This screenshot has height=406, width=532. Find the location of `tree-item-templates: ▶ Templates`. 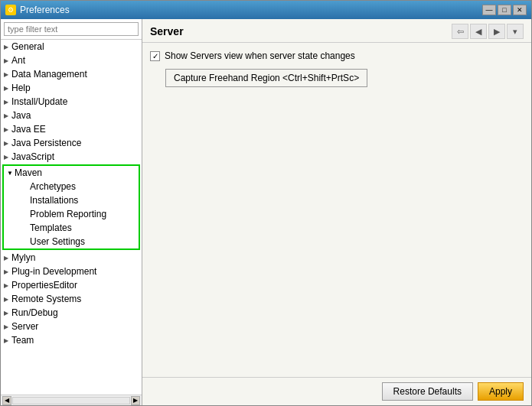

tree-item-templates: ▶ Templates is located at coordinates (71, 228).